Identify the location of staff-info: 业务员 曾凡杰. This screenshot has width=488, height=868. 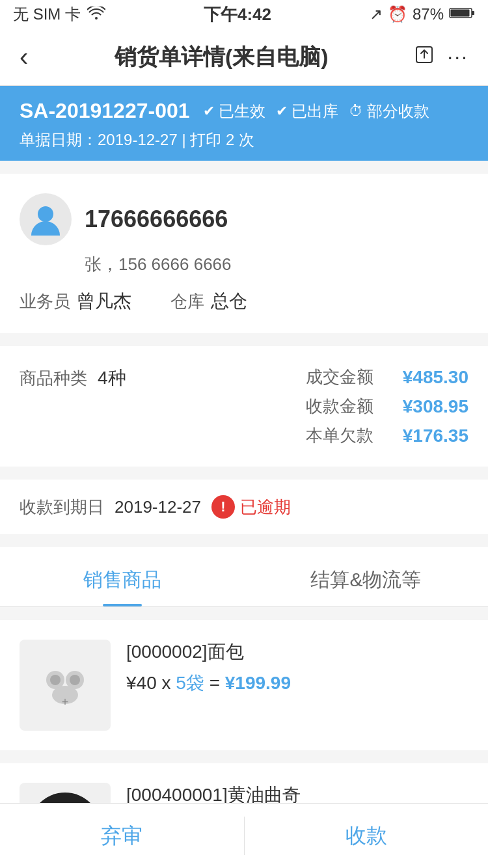
(75, 301).